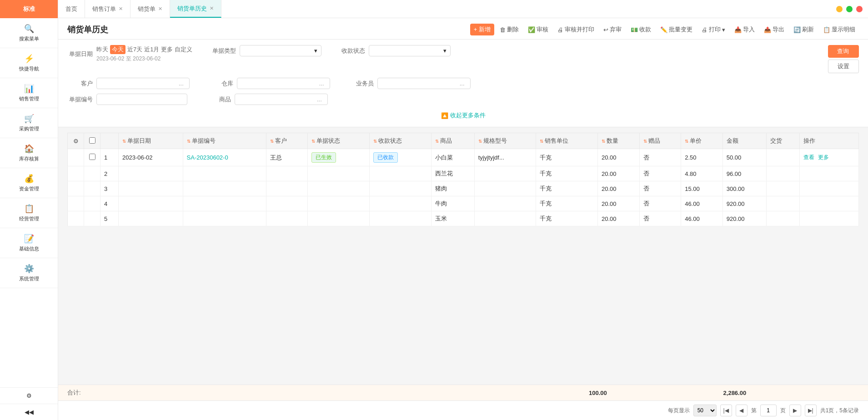  Describe the element at coordinates (744, 141) in the screenshot. I see `th-amount: 金额` at that location.